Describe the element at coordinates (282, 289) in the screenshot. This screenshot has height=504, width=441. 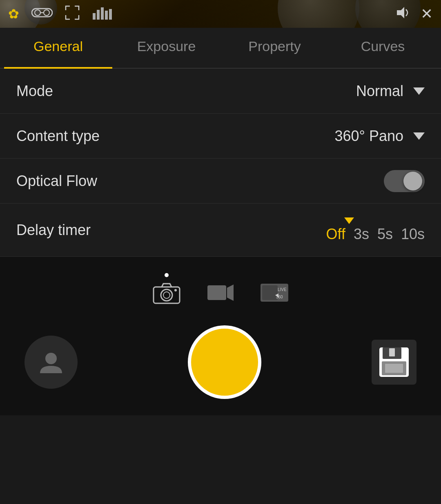
I see `svg-text: LIVE` at that location.